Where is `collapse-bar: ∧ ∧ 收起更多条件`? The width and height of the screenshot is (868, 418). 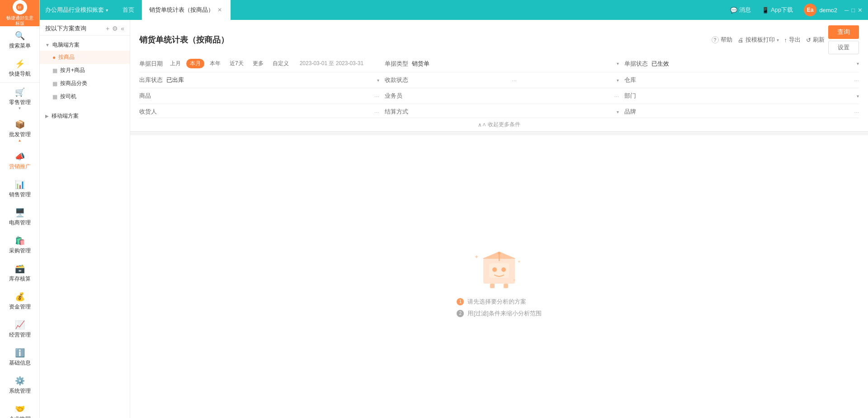
collapse-bar: ∧ ∧ 收起更多条件 is located at coordinates (499, 124).